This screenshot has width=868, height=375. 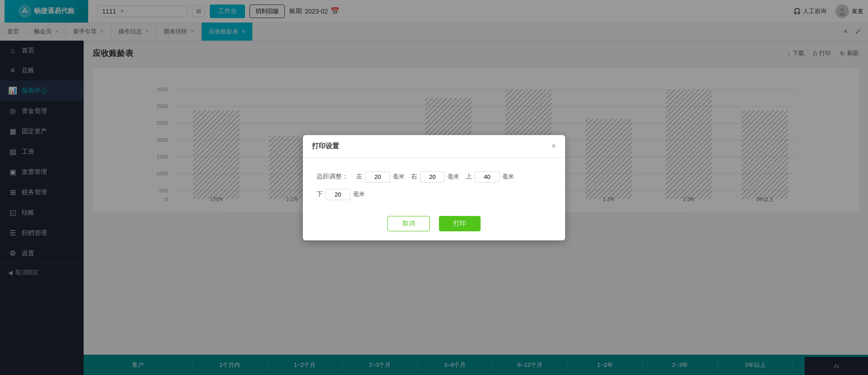 I want to click on margin-bottom-input, so click(x=338, y=194).